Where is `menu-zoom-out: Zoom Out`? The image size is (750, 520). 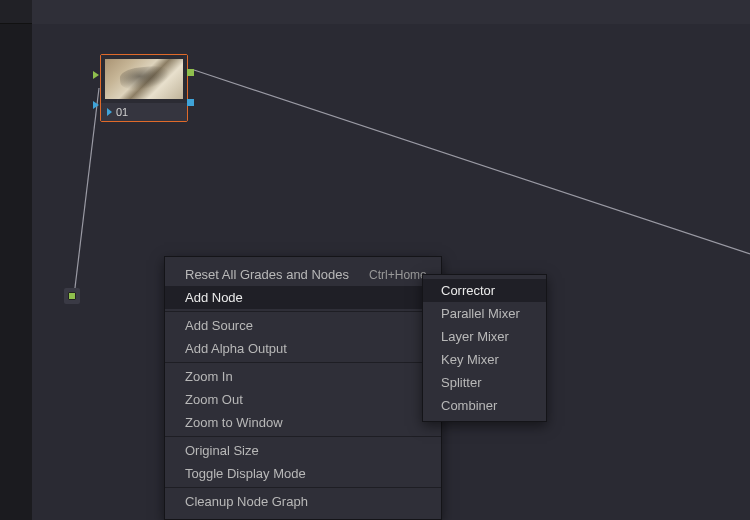
menu-zoom-out: Zoom Out is located at coordinates (303, 400).